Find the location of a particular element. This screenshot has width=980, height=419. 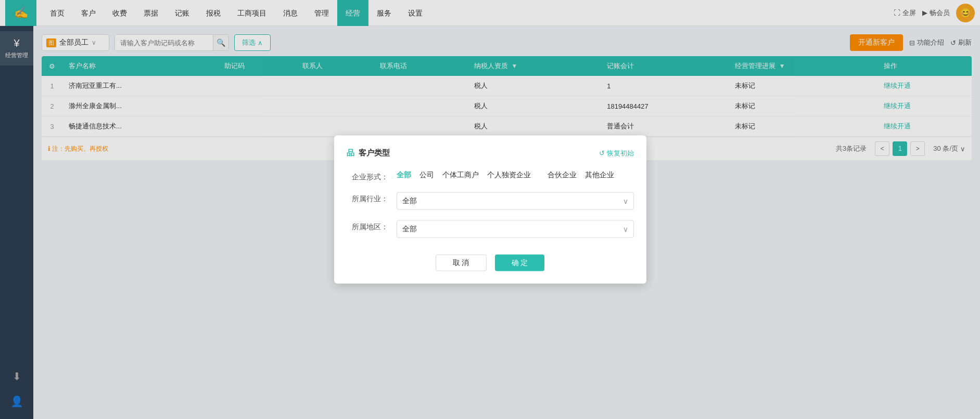

opt-other: 其他企业 is located at coordinates (600, 175).